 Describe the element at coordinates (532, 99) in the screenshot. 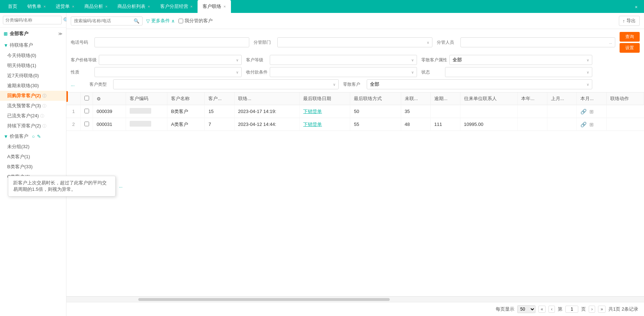

I see `col-this-year: 本年...` at that location.